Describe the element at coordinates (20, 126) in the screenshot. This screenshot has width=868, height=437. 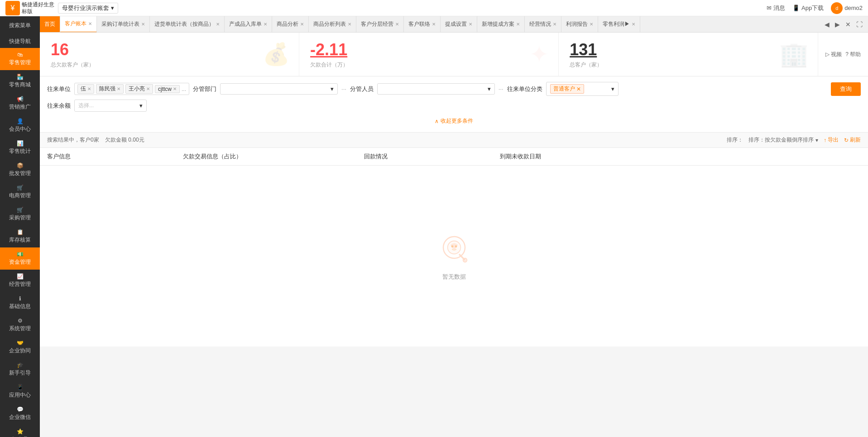
I see `sidebar-item-member-center: 👤 会员中心` at that location.